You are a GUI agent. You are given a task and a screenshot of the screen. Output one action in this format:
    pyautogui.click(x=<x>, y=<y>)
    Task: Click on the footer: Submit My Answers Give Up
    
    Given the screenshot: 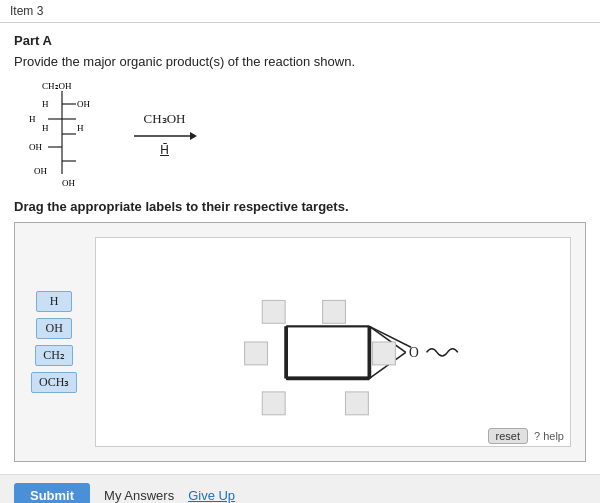 What is the action you would take?
    pyautogui.click(x=300, y=488)
    